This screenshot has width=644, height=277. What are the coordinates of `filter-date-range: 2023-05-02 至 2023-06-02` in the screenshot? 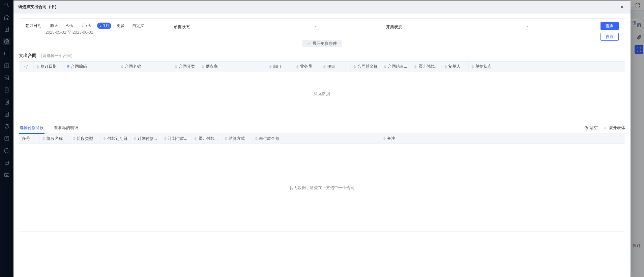 It's located at (93, 32).